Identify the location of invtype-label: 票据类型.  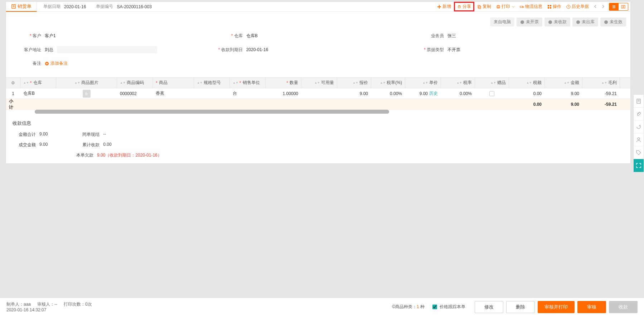
(431, 50).